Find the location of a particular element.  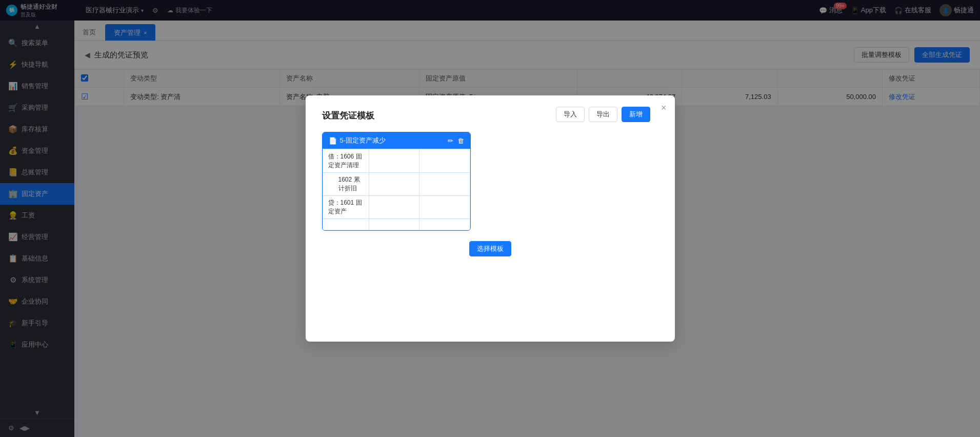

template-card-body: 借：1606 固定资产清理 1602 累计折旧 贷：1601 固定资产 is located at coordinates (396, 190).